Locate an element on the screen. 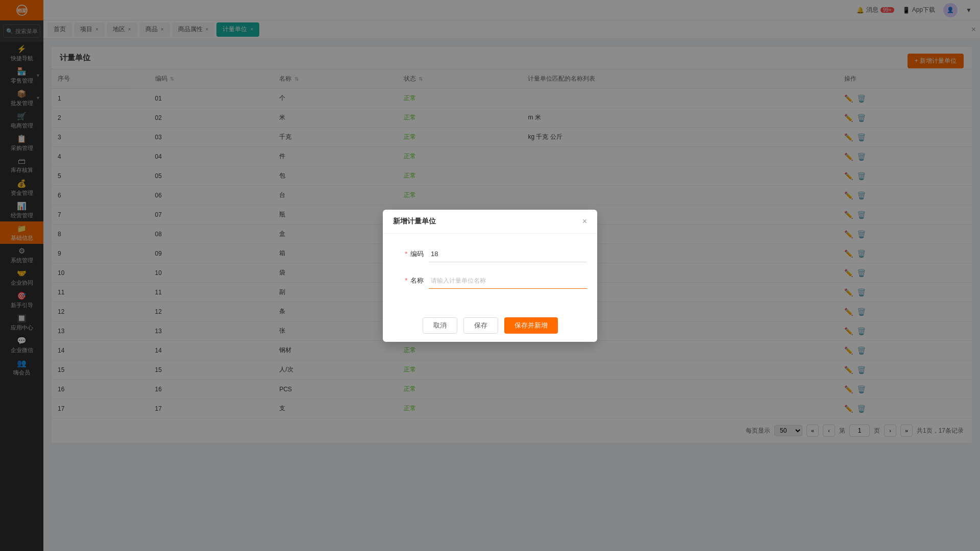 The width and height of the screenshot is (980, 551). modal-header: 新增计量单位 × is located at coordinates (490, 221).